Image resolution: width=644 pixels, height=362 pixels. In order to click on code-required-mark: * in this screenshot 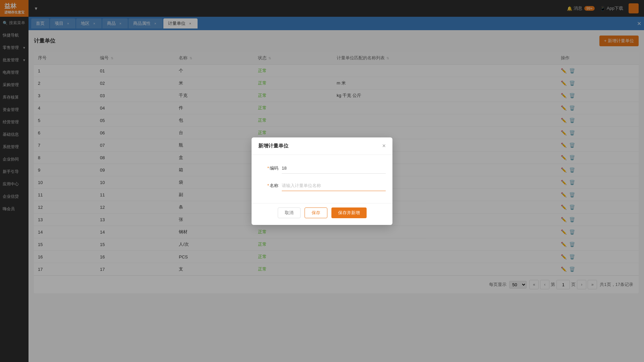, I will do `click(268, 168)`.